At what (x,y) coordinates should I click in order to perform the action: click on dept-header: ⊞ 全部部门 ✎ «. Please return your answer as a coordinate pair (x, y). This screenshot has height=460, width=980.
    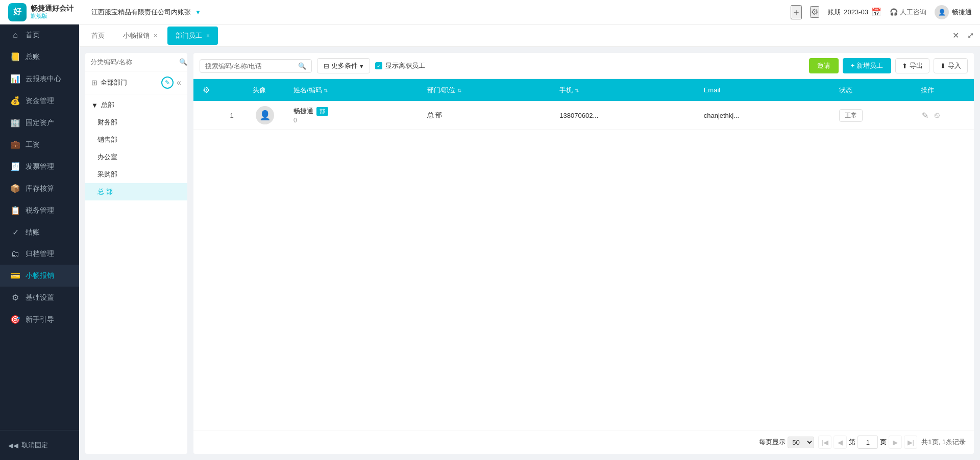
    Looking at the image, I should click on (136, 83).